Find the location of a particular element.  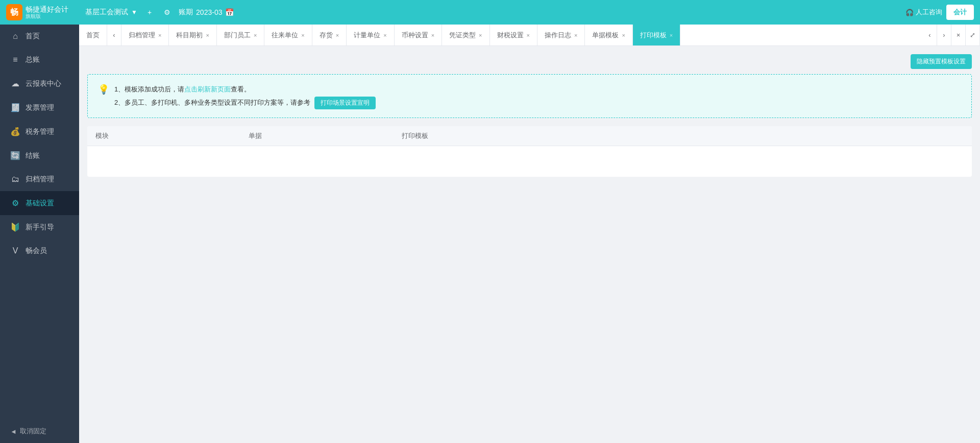

sidebar-label-home: 首页 is located at coordinates (33, 36).